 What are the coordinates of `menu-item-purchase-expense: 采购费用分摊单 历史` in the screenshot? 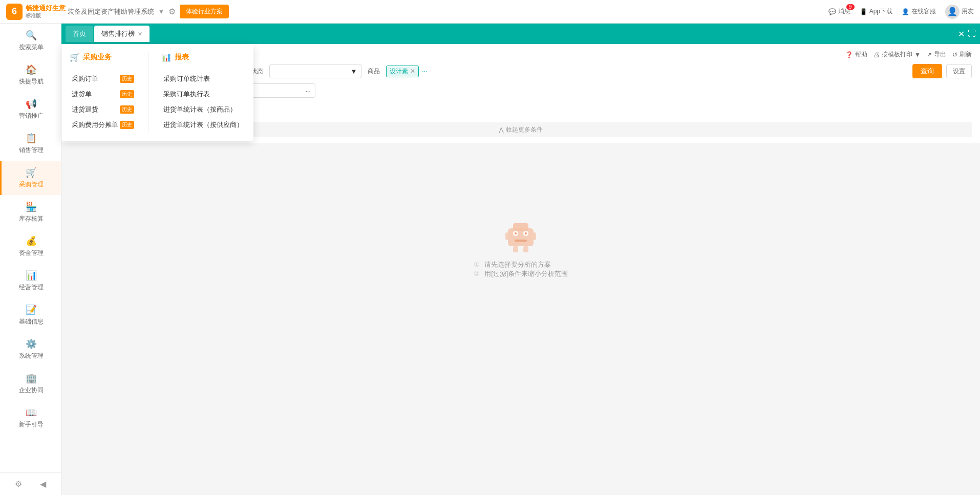 It's located at (103, 125).